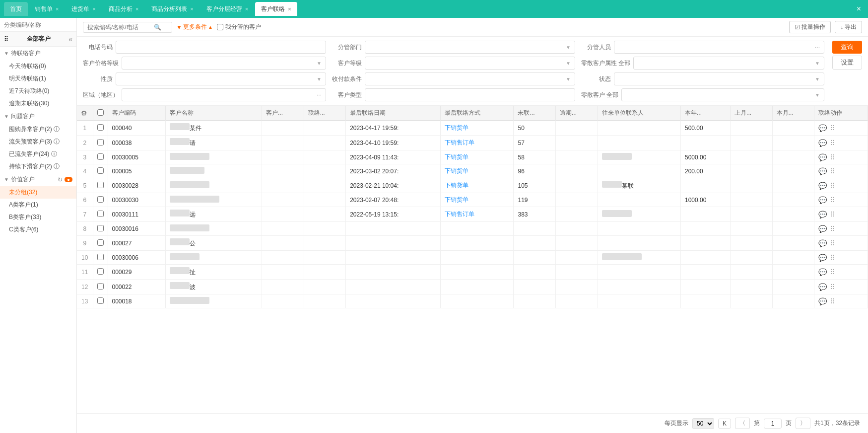 This screenshot has width=868, height=433. Describe the element at coordinates (221, 79) in the screenshot. I see `nature-select: ▼` at that location.